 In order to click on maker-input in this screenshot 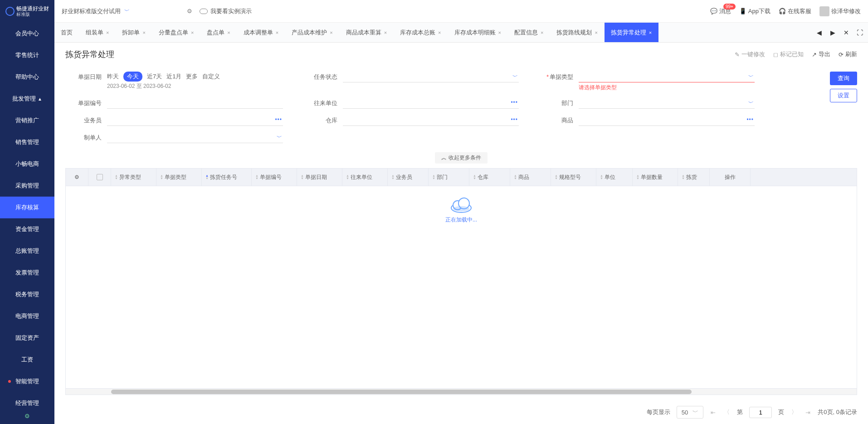, I will do `click(195, 138)`.